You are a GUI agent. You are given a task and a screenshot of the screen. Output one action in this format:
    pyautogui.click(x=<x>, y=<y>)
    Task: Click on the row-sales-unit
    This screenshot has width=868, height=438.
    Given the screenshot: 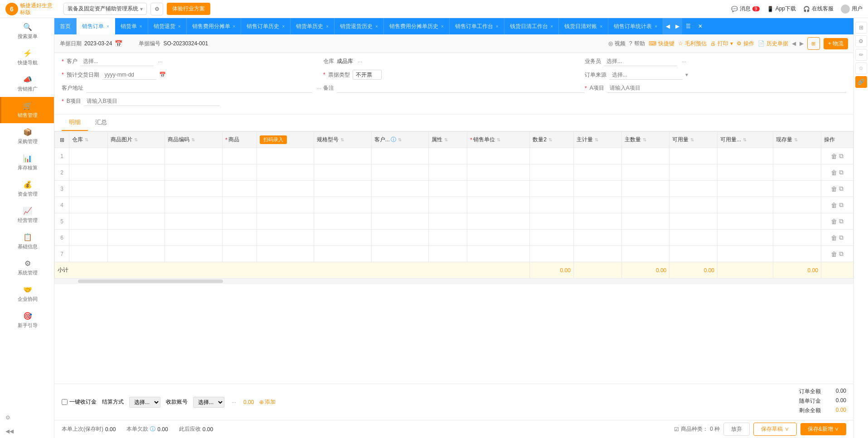 What is the action you would take?
    pyautogui.click(x=499, y=173)
    